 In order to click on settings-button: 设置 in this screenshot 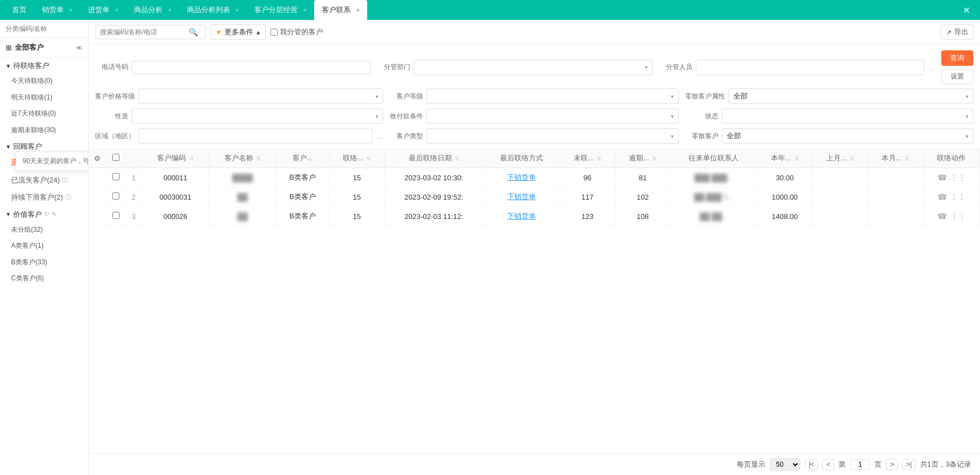, I will do `click(957, 76)`.